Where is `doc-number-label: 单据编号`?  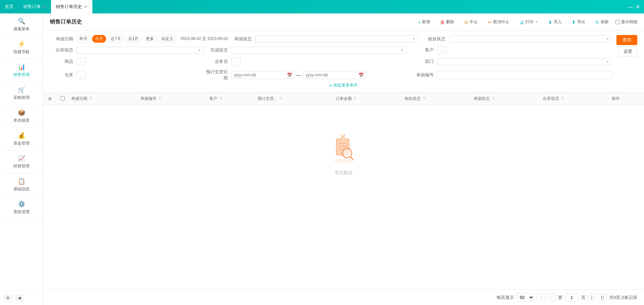
doc-number-label: 单据编号 is located at coordinates (424, 75).